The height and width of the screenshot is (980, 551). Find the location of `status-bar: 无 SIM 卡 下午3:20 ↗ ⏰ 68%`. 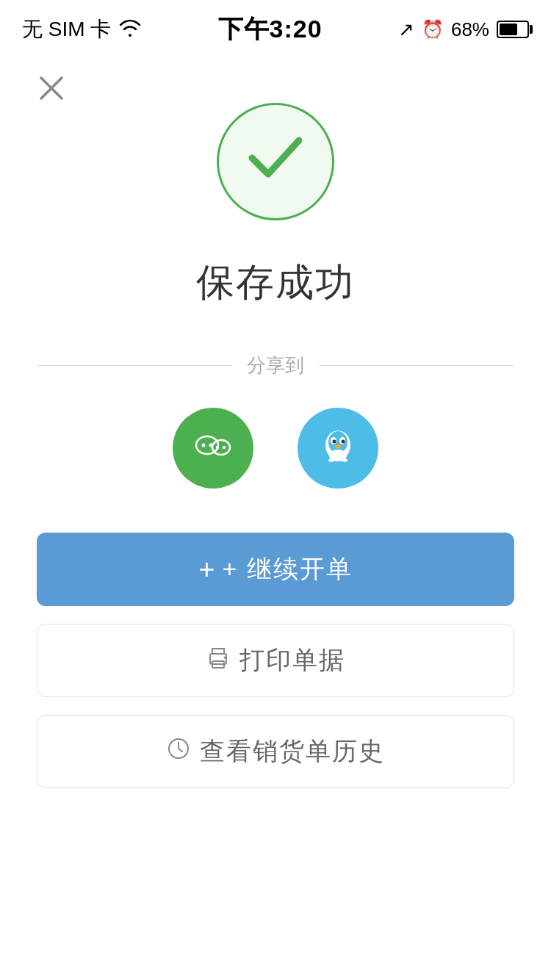

status-bar: 无 SIM 卡 下午3:20 ↗ ⏰ 68% is located at coordinates (276, 29).